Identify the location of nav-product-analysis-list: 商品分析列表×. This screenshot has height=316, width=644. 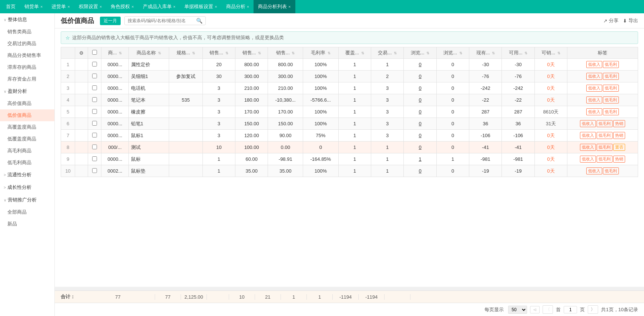
(274, 7).